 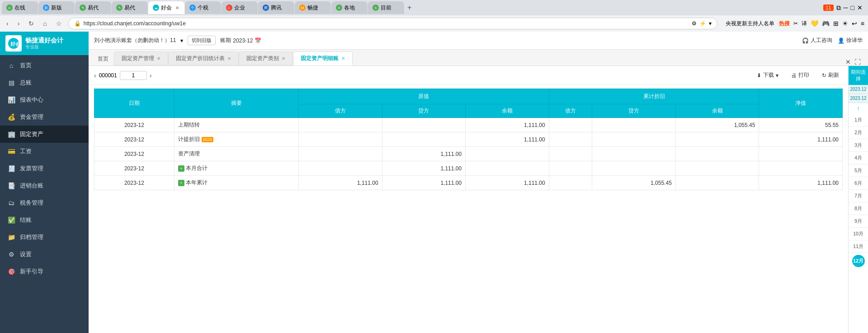 I want to click on wallet-icon: 💛, so click(x=815, y=23).